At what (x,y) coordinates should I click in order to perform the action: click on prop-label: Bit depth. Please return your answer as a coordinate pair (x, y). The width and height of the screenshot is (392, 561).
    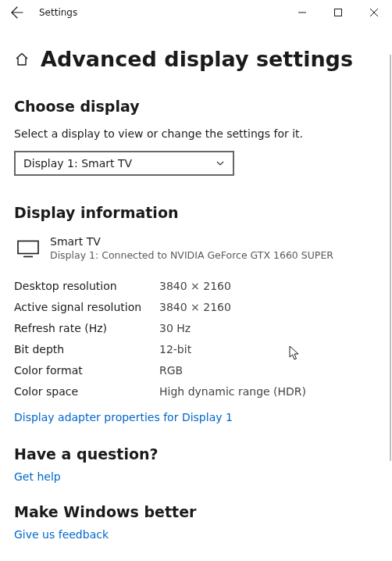
    Looking at the image, I should click on (87, 349).